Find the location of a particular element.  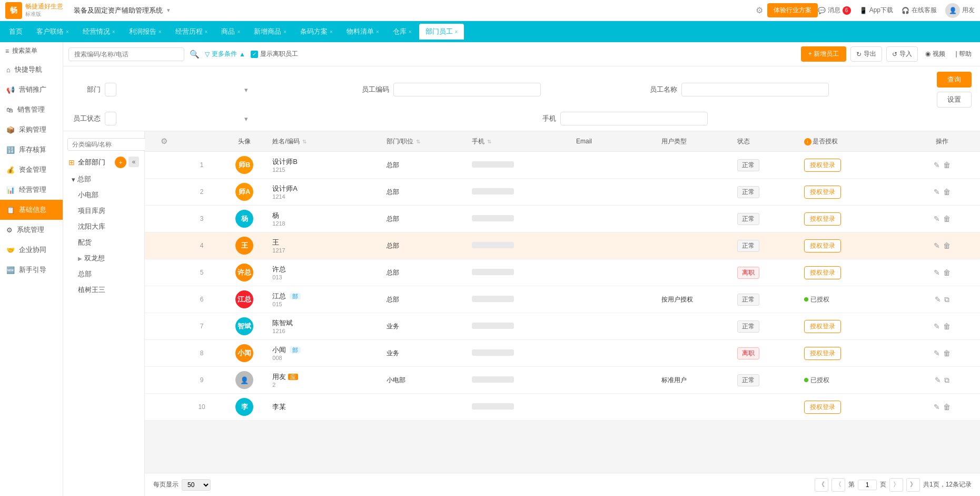

tab-warehouse: 仓库 × is located at coordinates (402, 32).